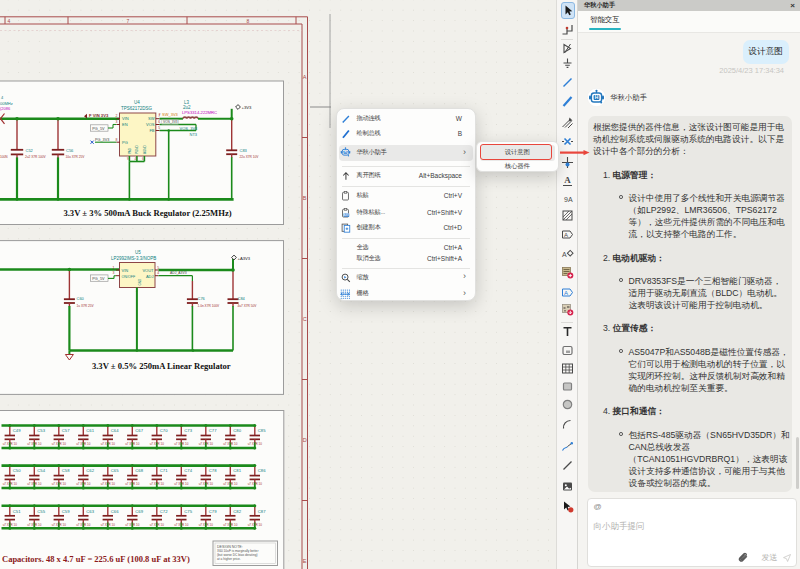 The height and width of the screenshot is (569, 800). I want to click on svg-text: C55, so click(41, 512).